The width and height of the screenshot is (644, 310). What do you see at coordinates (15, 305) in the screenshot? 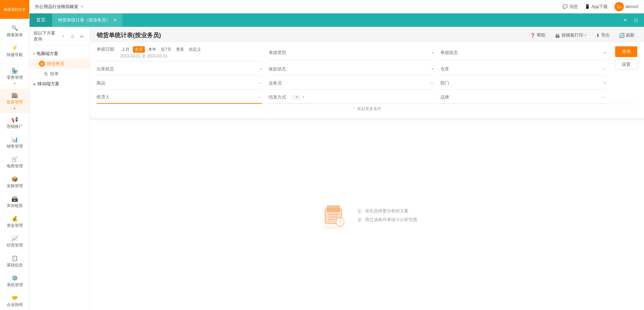
I see `sidebar-collab-label: 企业协同` at bounding box center [15, 305].